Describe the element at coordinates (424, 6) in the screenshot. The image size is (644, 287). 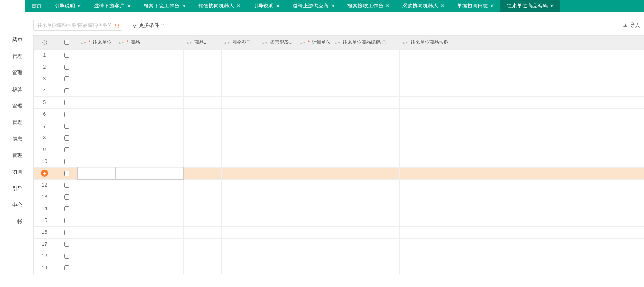
I see `tab-采购协同机器人: 采购协同机器人✕` at that location.